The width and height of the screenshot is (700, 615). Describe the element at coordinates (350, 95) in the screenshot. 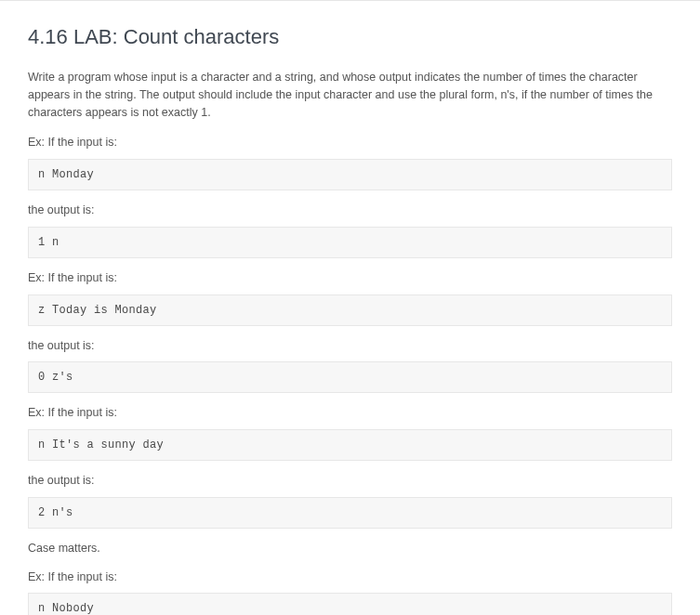

I see `problem-description: Write a program whose input is a charact…` at that location.